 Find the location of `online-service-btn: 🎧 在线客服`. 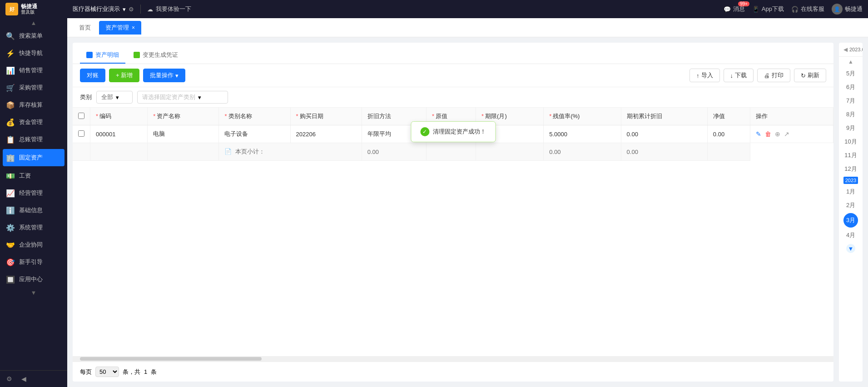

online-service-btn: 🎧 在线客服 is located at coordinates (808, 9).